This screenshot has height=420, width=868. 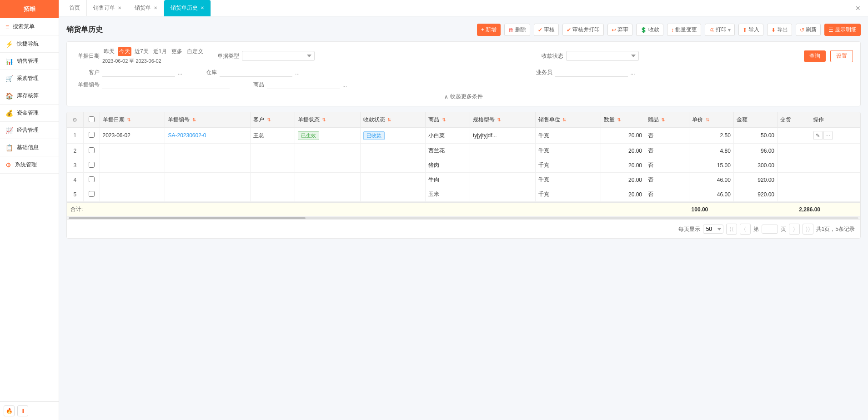 I want to click on cell-price: 46.00, so click(x=711, y=180).